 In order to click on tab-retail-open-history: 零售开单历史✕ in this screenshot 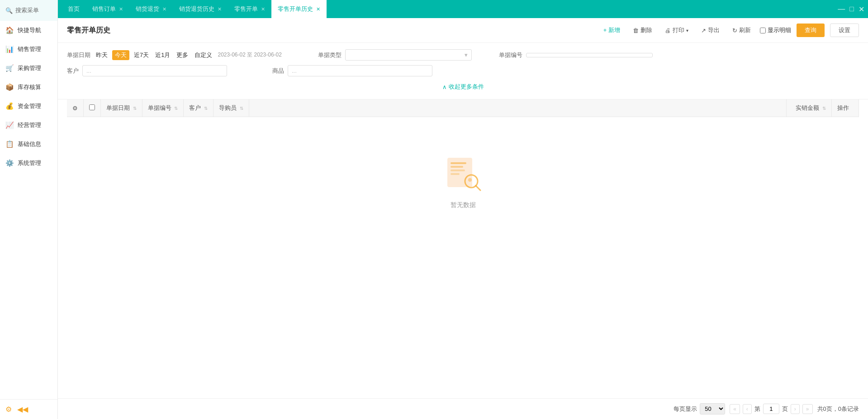, I will do `click(299, 9)`.